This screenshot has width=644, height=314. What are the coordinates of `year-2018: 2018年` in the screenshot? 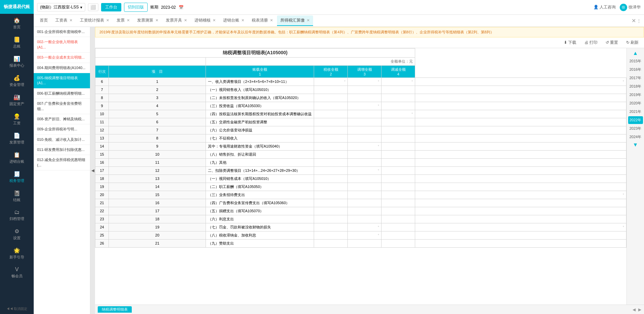 It's located at (636, 86).